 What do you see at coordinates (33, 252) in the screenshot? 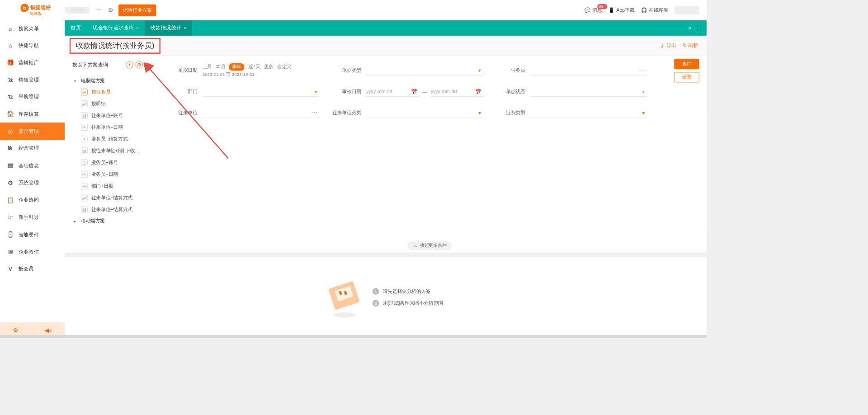
I see `nav-item-wechat: ✉企业微信` at bounding box center [33, 252].